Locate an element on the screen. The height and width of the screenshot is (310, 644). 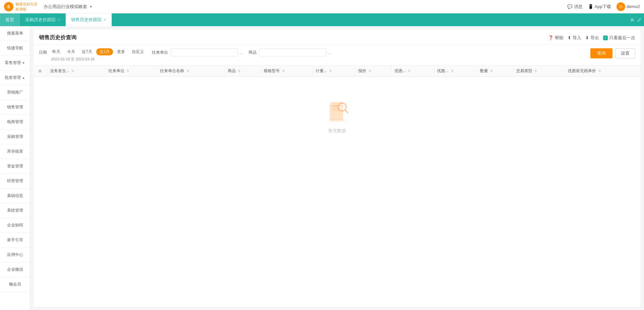
sidebar-item-retail-label: 零售管理 is located at coordinates (13, 63).